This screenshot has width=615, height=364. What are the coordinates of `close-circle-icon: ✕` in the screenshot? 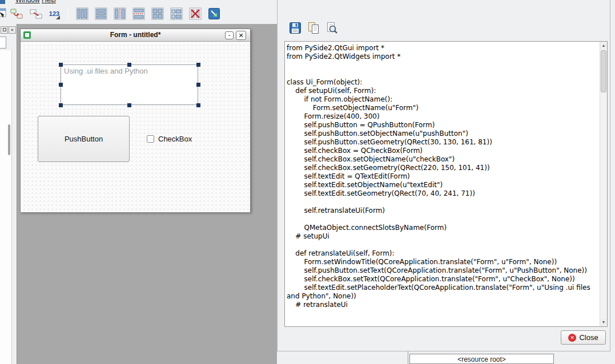 It's located at (572, 338).